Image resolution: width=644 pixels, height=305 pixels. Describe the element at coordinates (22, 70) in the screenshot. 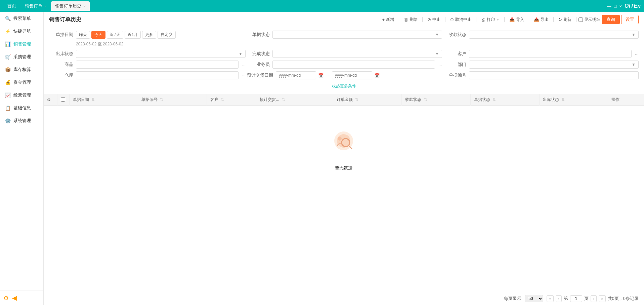

I see `sidebar-item-inventory: 📦 库存核算` at that location.